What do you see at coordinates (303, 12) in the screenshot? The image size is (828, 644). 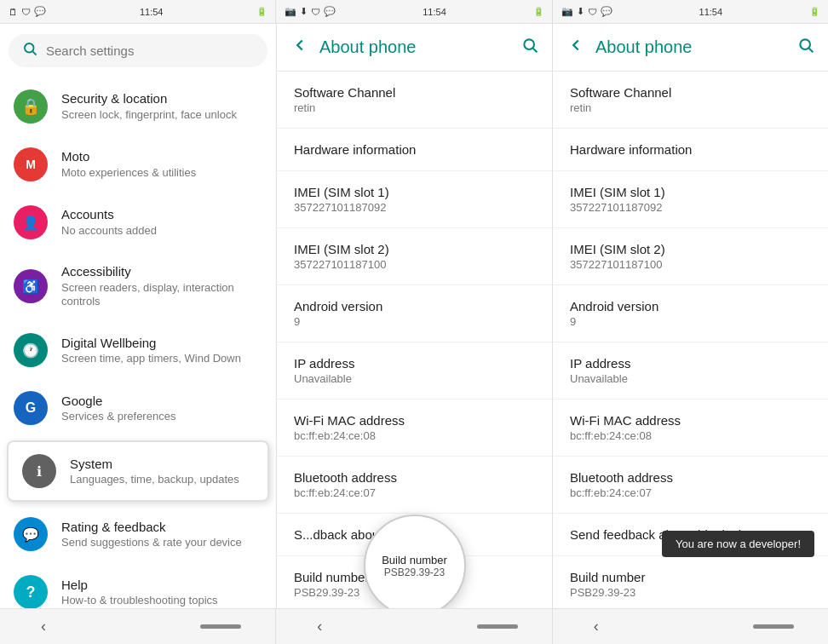 I see `download-icon: ⬇` at bounding box center [303, 12].